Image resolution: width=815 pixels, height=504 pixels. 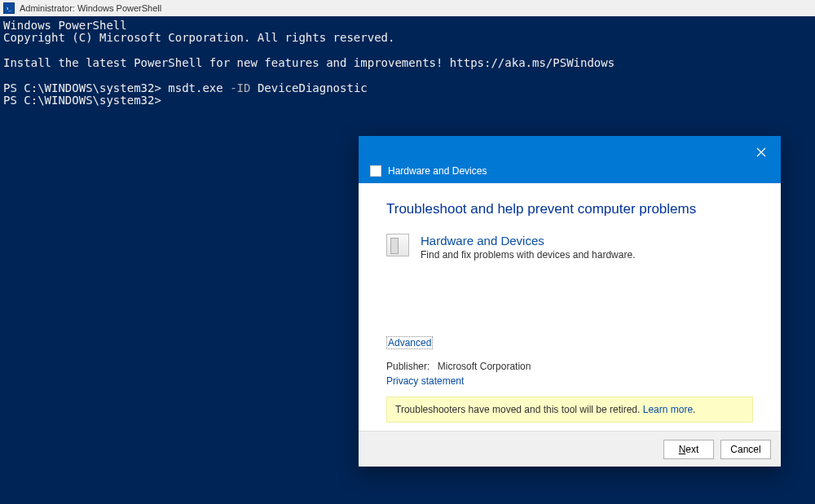 What do you see at coordinates (692, 449) in the screenshot?
I see `next-label-rest: ext` at bounding box center [692, 449].